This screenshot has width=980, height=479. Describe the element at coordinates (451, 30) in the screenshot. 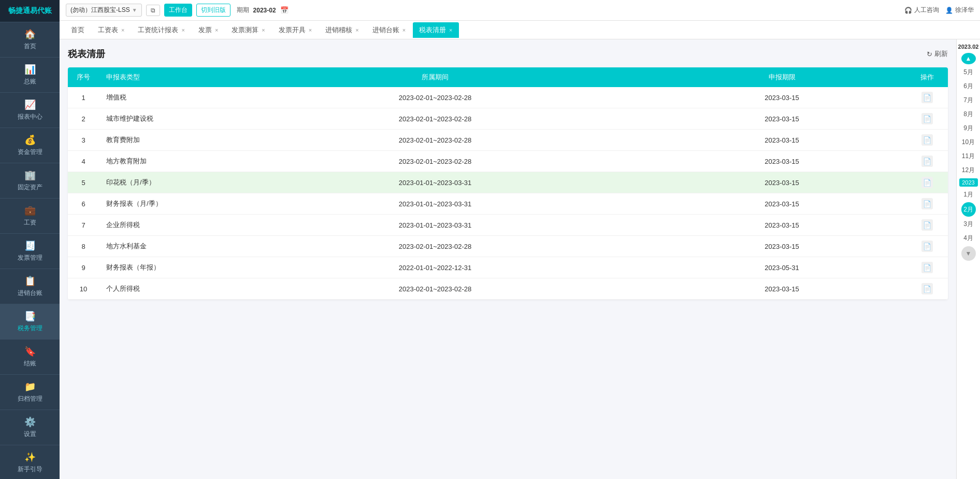

I see `tab-tax-clear-close: ×` at that location.